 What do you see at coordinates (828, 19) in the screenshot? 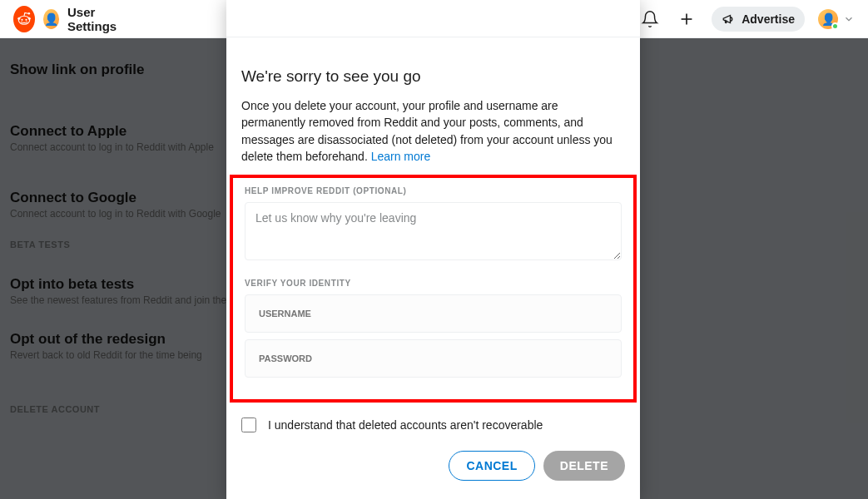
I see `user-avatar-icon: 👤` at bounding box center [828, 19].